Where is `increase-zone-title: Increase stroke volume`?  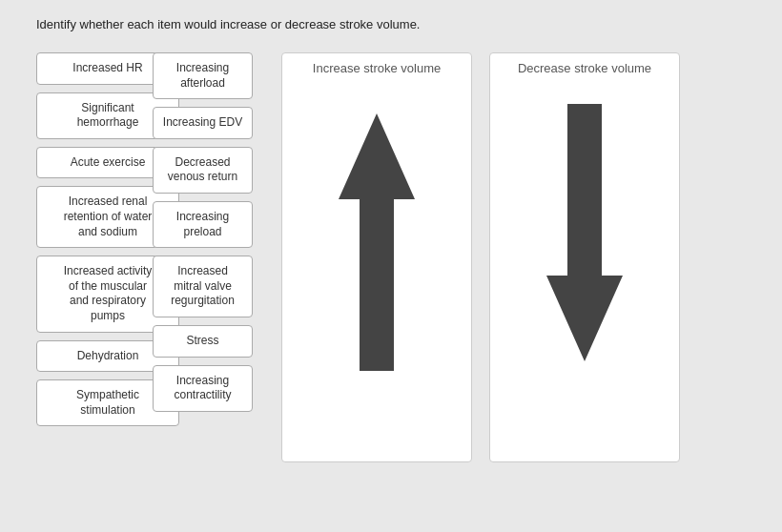
increase-zone-title: Increase stroke volume is located at coordinates (377, 69).